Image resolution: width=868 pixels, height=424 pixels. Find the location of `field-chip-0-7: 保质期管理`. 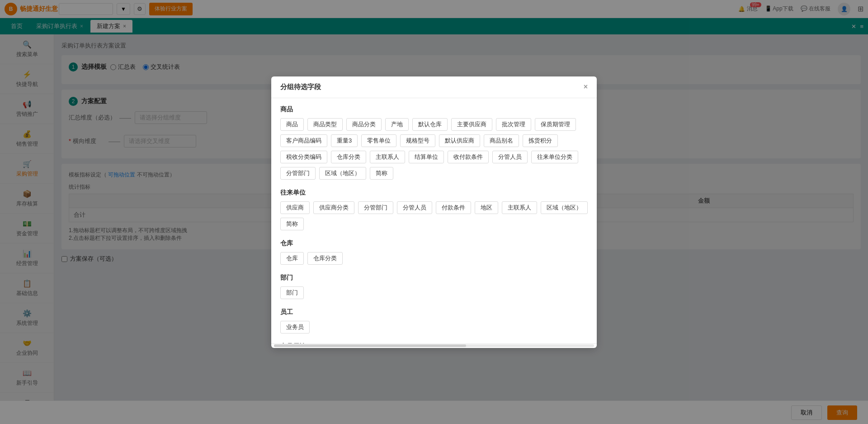

field-chip-0-7: 保质期管理 is located at coordinates (555, 124).